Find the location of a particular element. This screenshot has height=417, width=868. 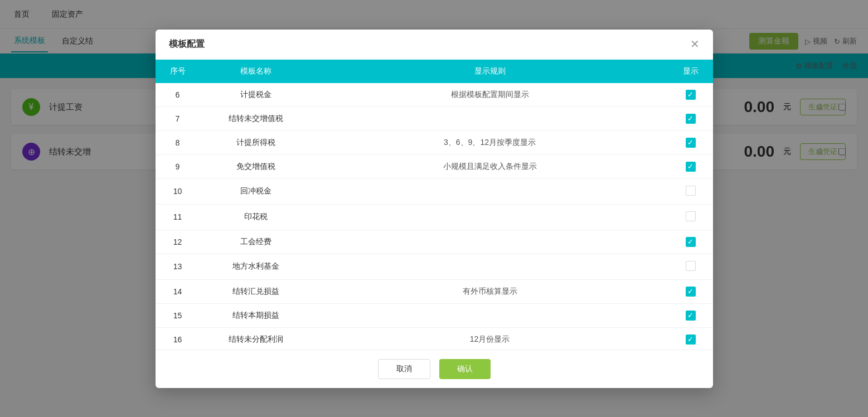

cell-no-10: 16 is located at coordinates (178, 338).